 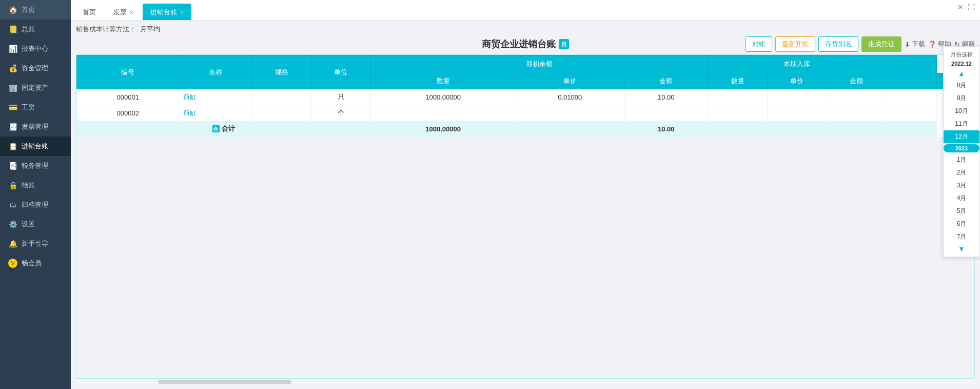 I want to click on sidebar-item-closing: 🔒 结账, so click(x=35, y=185).